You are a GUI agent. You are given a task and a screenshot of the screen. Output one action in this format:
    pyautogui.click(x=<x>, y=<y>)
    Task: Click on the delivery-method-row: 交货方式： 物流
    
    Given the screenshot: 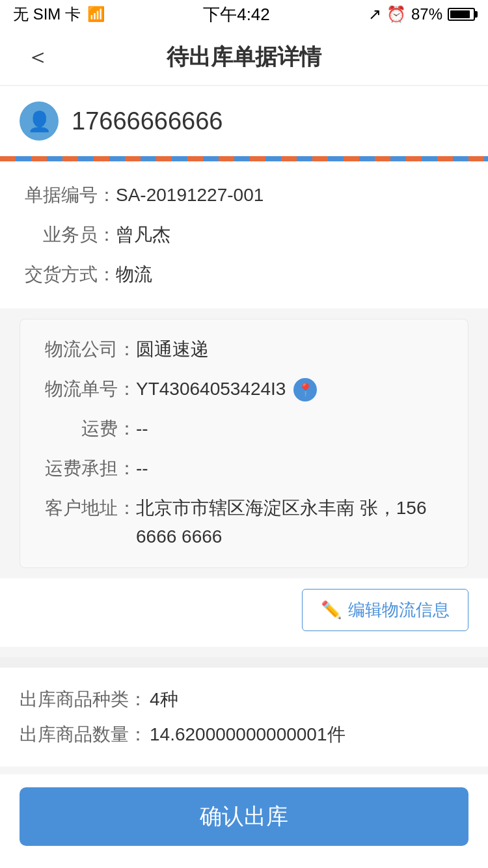 What is the action you would take?
    pyautogui.click(x=244, y=275)
    